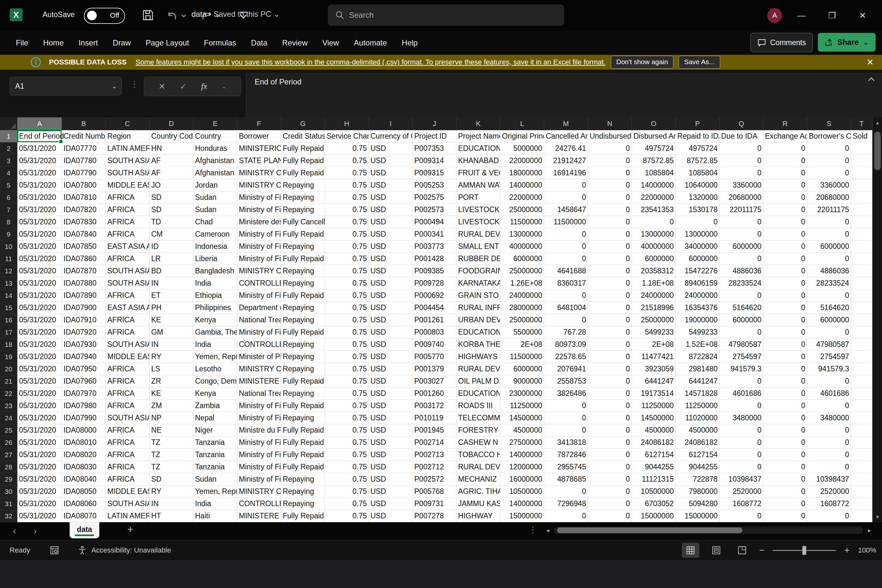 The height and width of the screenshot is (588, 882). Describe the element at coordinates (775, 15) in the screenshot. I see `account-avatar: A` at that location.